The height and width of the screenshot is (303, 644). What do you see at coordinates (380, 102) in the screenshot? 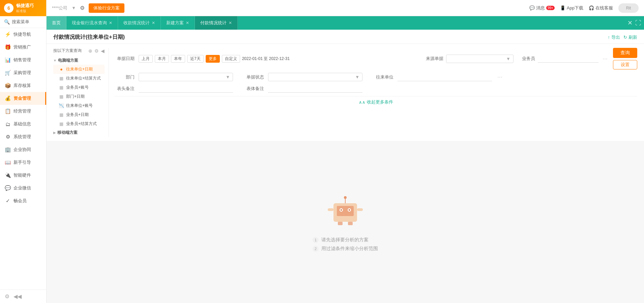
I see `collapse-label: 收起更多条件` at bounding box center [380, 102].